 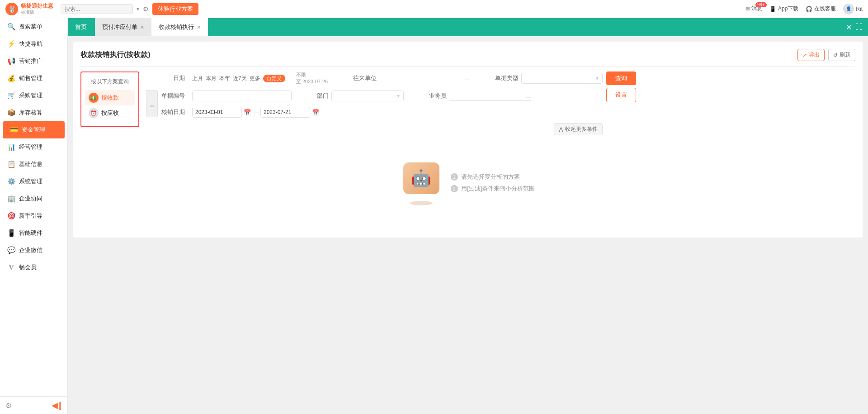 What do you see at coordinates (33, 27) in the screenshot?
I see `sidebar-item-search-menu: 🔍 搜索菜单` at bounding box center [33, 27].